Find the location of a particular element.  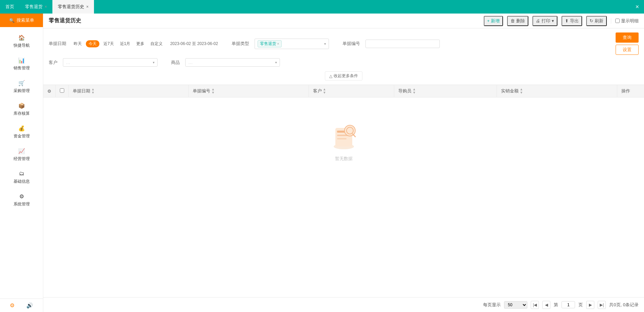

th-guide-label: 导购员 is located at coordinates (405, 91).